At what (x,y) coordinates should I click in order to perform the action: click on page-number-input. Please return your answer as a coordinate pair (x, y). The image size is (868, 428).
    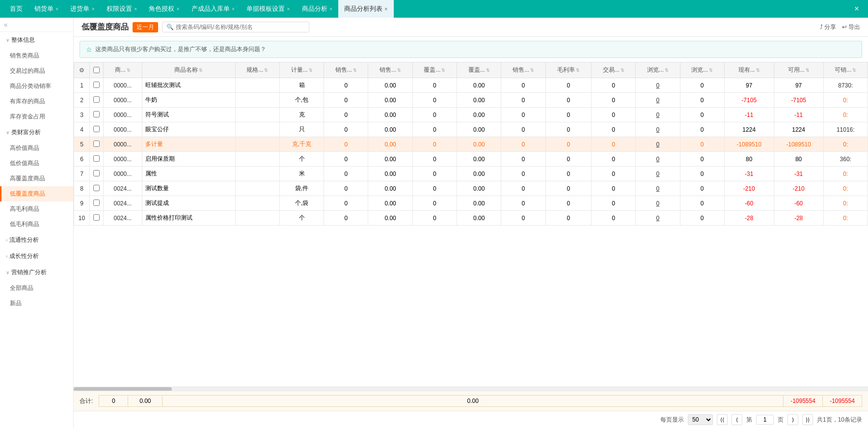
    Looking at the image, I should click on (765, 420).